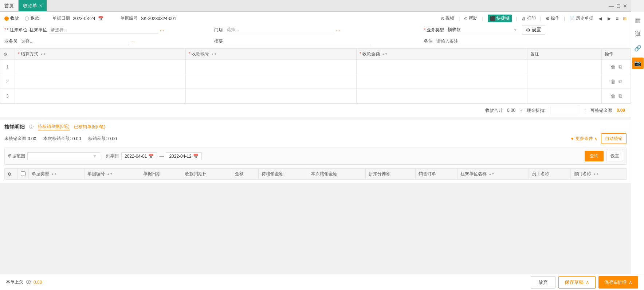  I want to click on toolbar-operation: ⚙ 操作, so click(553, 18).